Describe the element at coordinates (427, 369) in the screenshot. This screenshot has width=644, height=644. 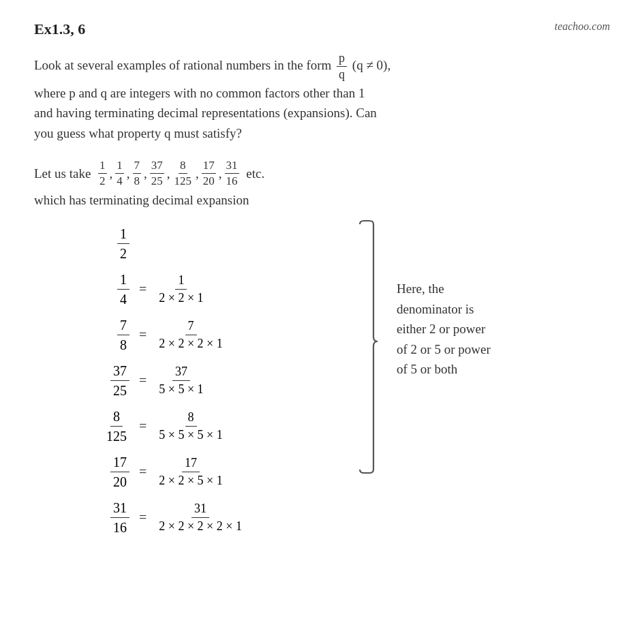
I see `side-note-line5: of 5 or both` at that location.